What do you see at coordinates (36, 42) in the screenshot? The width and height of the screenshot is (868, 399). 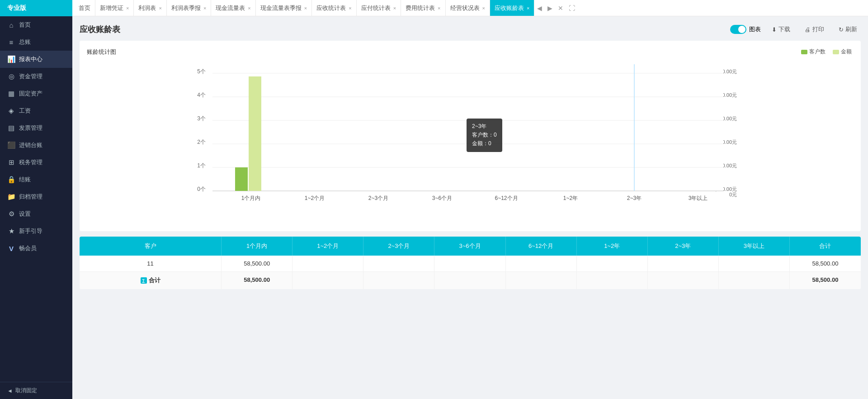 I see `sidebar-item-ledger: ≡ 总账` at bounding box center [36, 42].